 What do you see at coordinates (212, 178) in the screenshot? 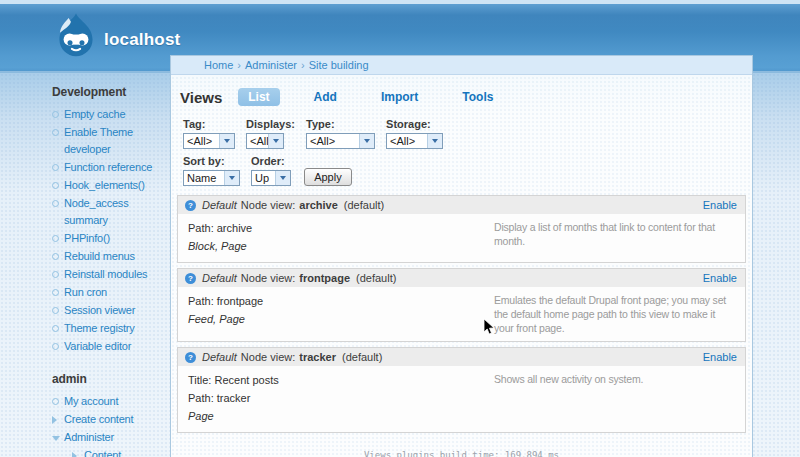
I see `sort-by-select: Name` at bounding box center [212, 178].